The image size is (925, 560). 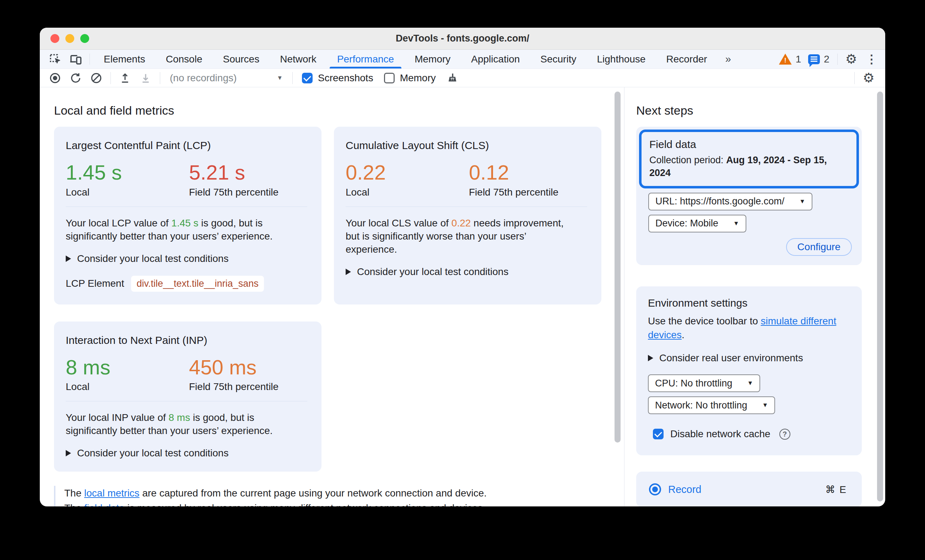 I want to click on configure-button: Configure, so click(x=819, y=247).